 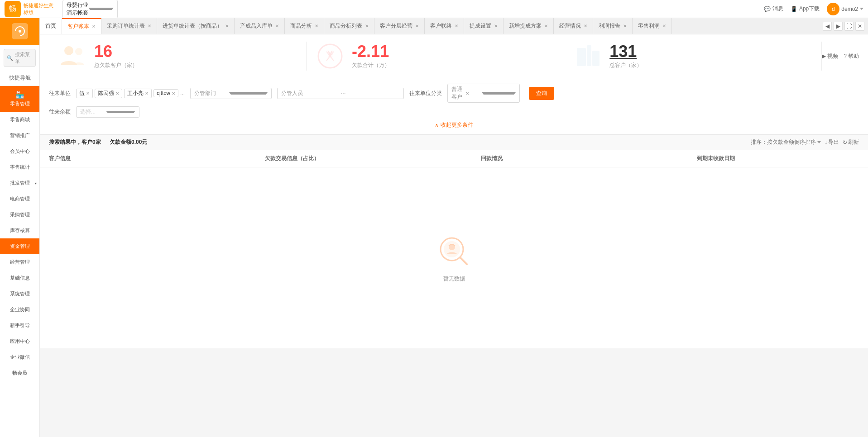 What do you see at coordinates (231, 93) in the screenshot?
I see `department-select: 分管部门` at bounding box center [231, 93].